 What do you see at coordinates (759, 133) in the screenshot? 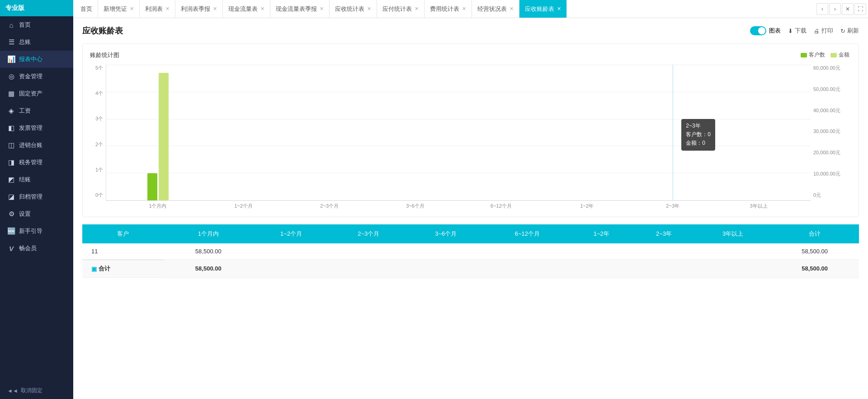
I see `bar-group-year3plus` at bounding box center [759, 133].